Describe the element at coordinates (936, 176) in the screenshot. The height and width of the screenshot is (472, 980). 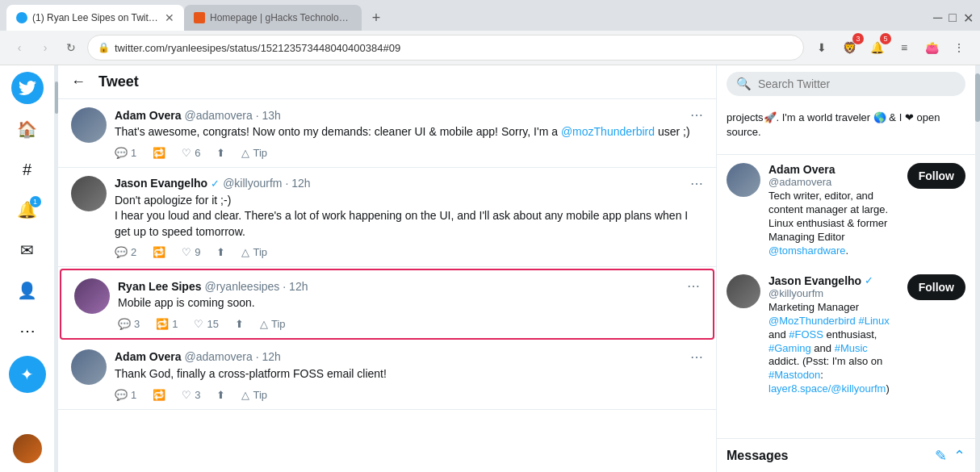
I see `follow-button-1: Follow` at that location.